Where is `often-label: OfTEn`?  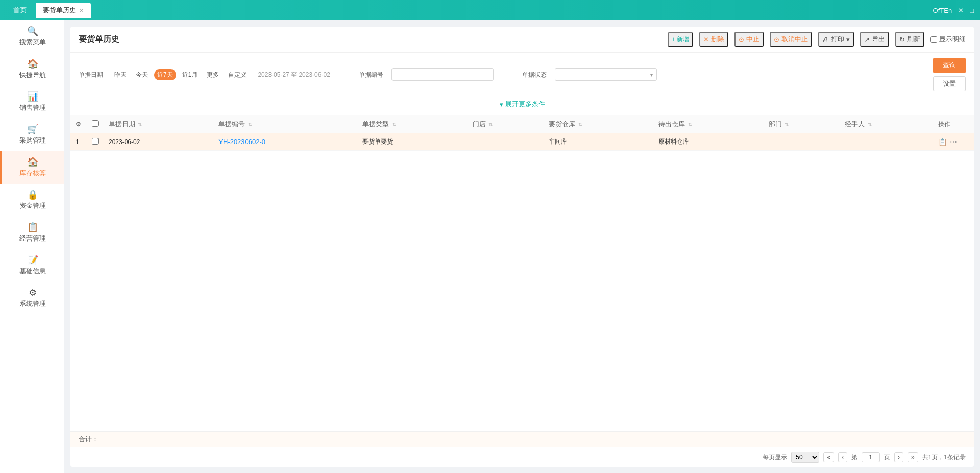
often-label: OfTEn is located at coordinates (943, 10).